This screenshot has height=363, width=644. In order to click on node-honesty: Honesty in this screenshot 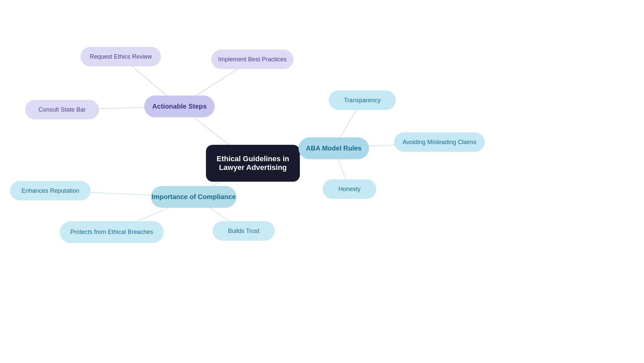, I will do `click(350, 189)`.